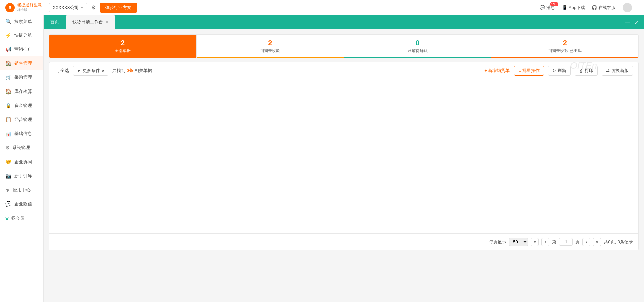 The height and width of the screenshot is (302, 644). What do you see at coordinates (21, 77) in the screenshot?
I see `sidebar-item-purchase: 🛒 采购管理` at bounding box center [21, 77].